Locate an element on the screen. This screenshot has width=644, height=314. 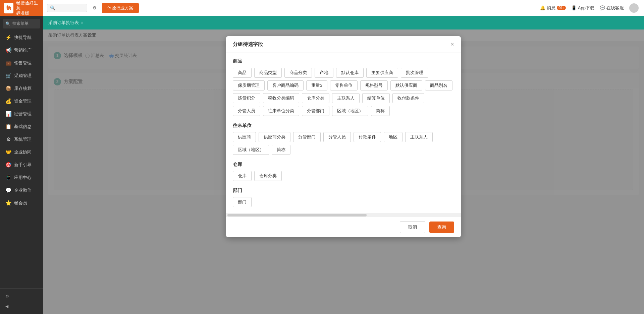
sidebar-nav: ⚡快捷导航📢营销推广💼销售管理🛒采购管理📦库存核算💰资金管理📊经营管理📋基础信息… is located at coordinates (21, 120).